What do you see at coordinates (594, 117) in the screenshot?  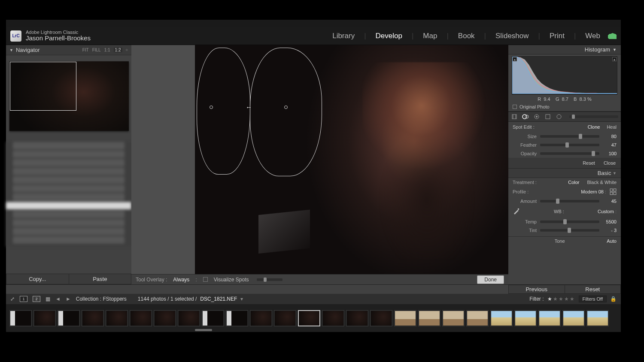 I see `brush-size-slider` at bounding box center [594, 117].